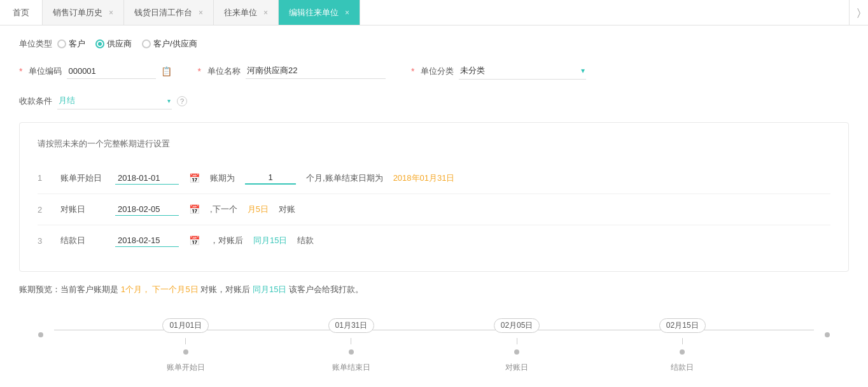 This screenshot has width=868, height=387. What do you see at coordinates (522, 71) in the screenshot?
I see `unit-category-dropdown: 未分类 ▾` at bounding box center [522, 71].